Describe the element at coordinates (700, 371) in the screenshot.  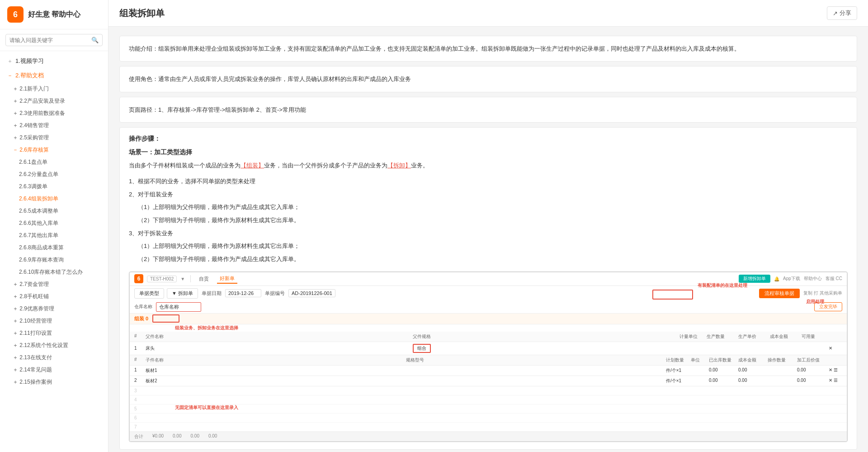
I see `t2r1-unit` at that location.